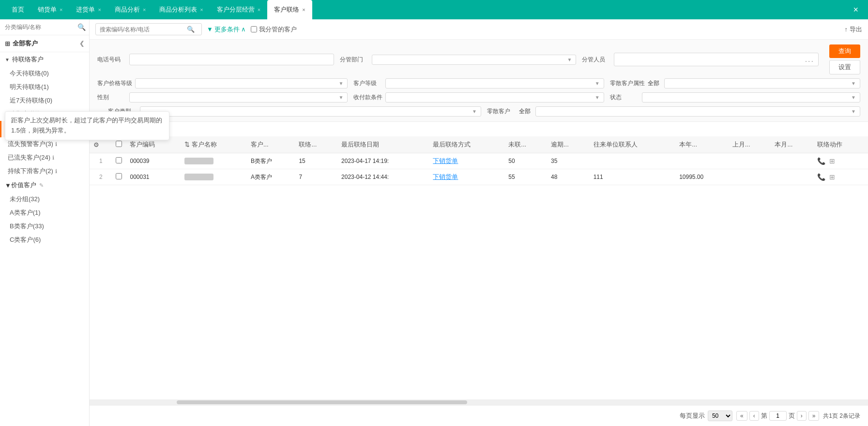 This screenshot has width=868, height=426. What do you see at coordinates (45, 226) in the screenshot?
I see `sidebar-item-class-b: B类客户(33)` at bounding box center [45, 226].